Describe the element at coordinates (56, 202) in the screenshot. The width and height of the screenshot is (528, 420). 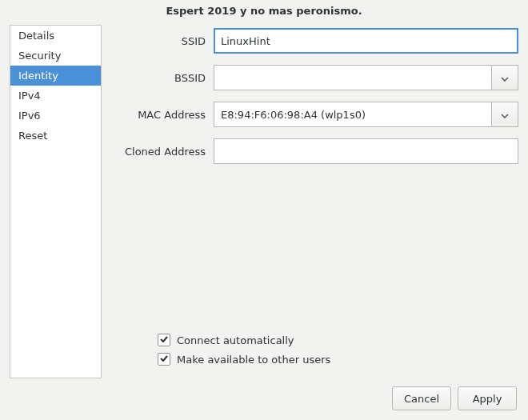
I see `sidebar: Details Security Identity IPv4 IPv6 Rese…` at that location.